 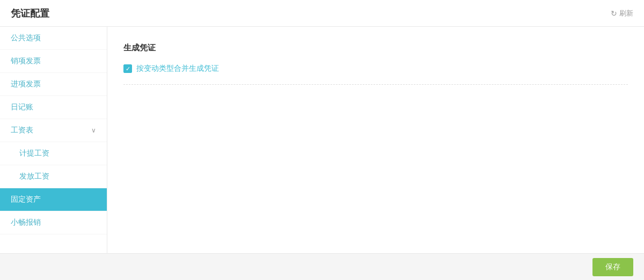 I want to click on page-header: 凭证配置 ↻ 刷新, so click(x=322, y=13).